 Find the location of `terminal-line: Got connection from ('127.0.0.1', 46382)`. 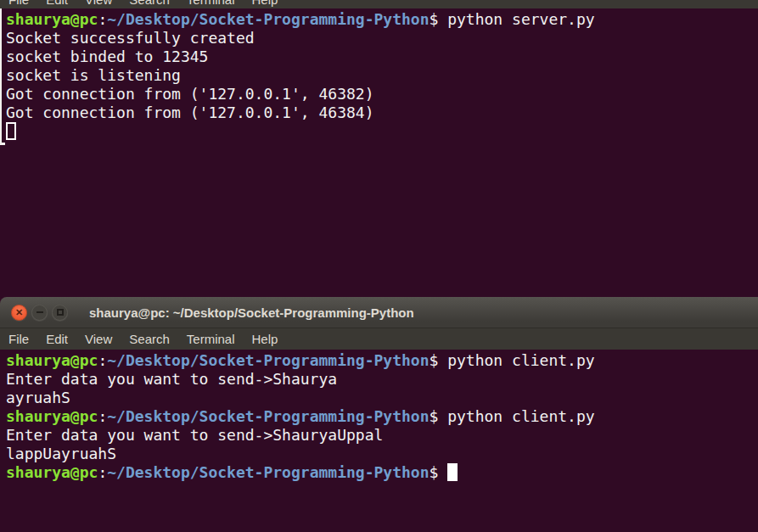

terminal-line: Got connection from ('127.0.0.1', 46382) is located at coordinates (382, 94).